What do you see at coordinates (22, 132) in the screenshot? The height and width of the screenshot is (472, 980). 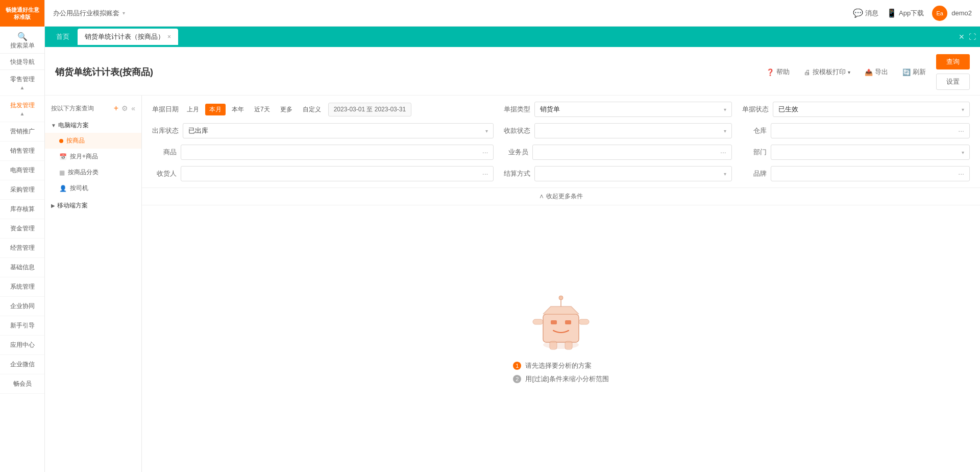 I see `sidebar-item-2: 营销推广` at bounding box center [22, 132].